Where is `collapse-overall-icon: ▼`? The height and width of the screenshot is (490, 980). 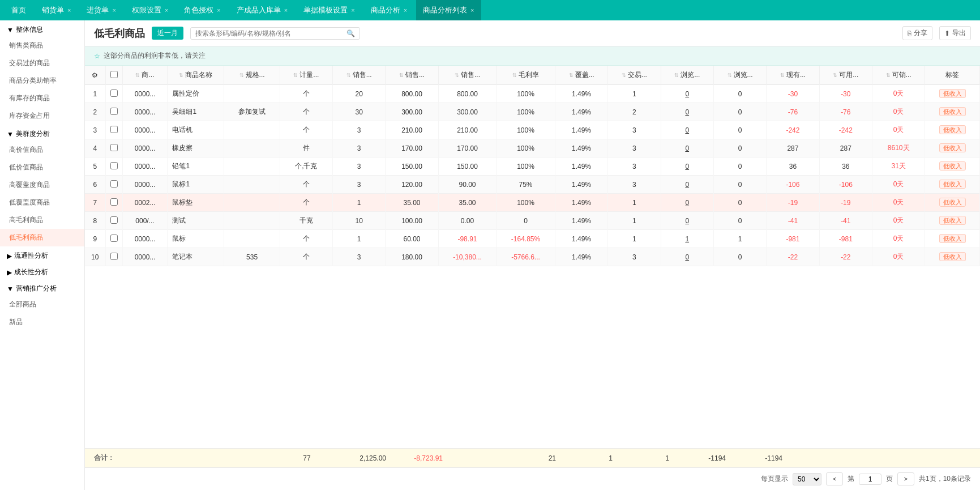
collapse-overall-icon: ▼ is located at coordinates (10, 30).